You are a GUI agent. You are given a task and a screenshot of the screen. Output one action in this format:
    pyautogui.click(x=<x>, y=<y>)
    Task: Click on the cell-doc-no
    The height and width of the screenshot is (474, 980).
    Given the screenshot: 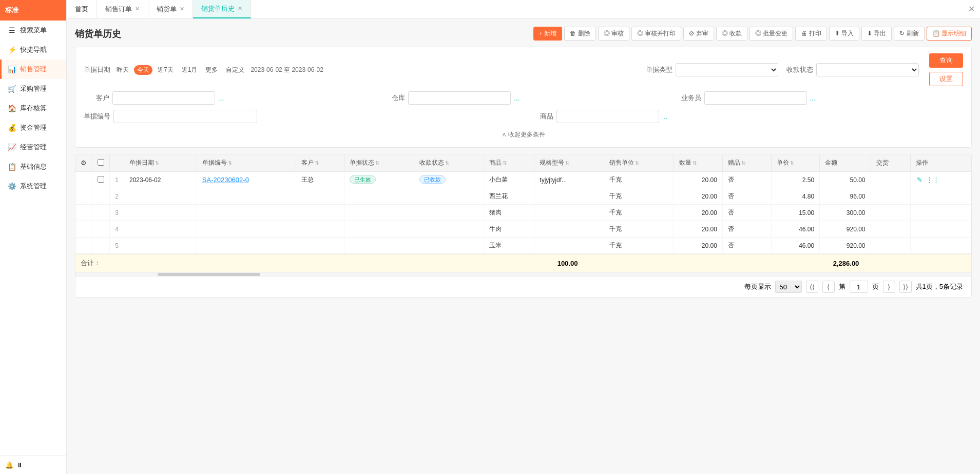 What is the action you would take?
    pyautogui.click(x=246, y=229)
    